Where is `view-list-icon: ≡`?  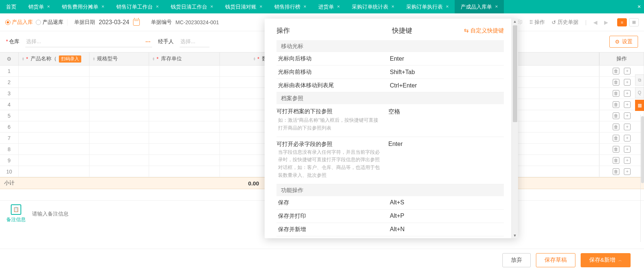
view-list-icon: ≡ is located at coordinates (622, 22).